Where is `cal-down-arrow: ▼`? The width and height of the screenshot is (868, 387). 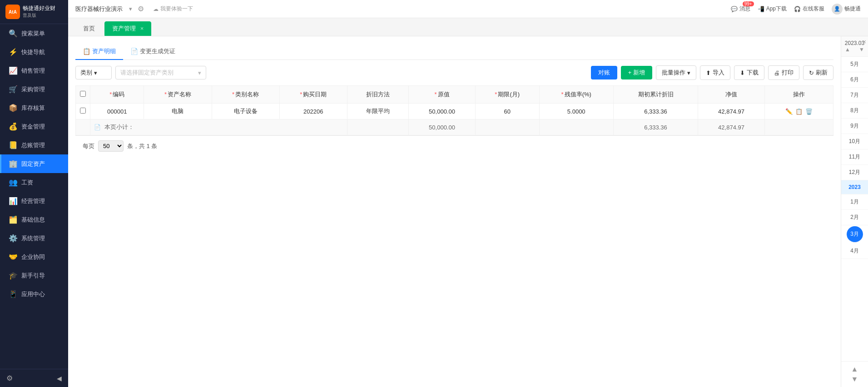
cal-down-arrow: ▼ is located at coordinates (855, 379).